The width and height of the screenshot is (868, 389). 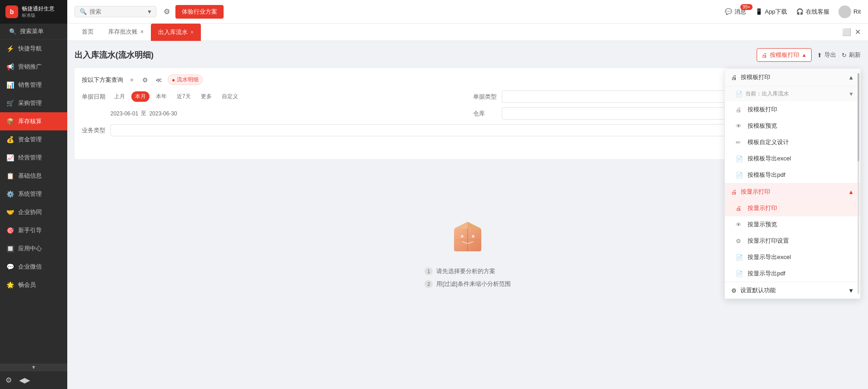 I want to click on customer-service-label: 在线客服, so click(x=818, y=12).